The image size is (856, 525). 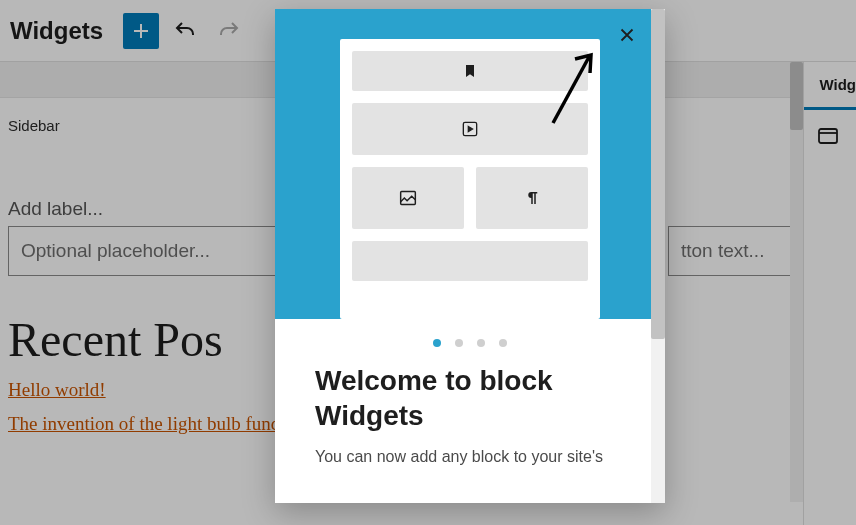 What do you see at coordinates (532, 198) in the screenshot?
I see `paragraph-icon` at bounding box center [532, 198].